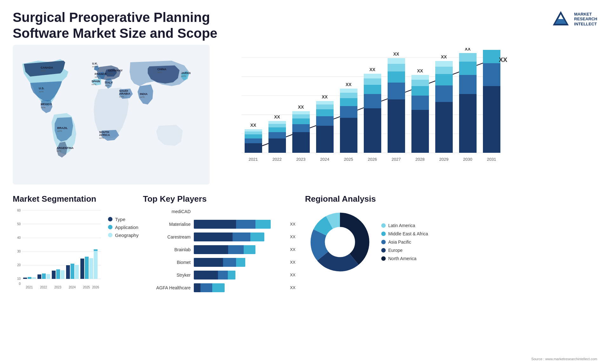  I want to click on source-text: Source : www.marketresearchintellect.com, so click(564, 359).